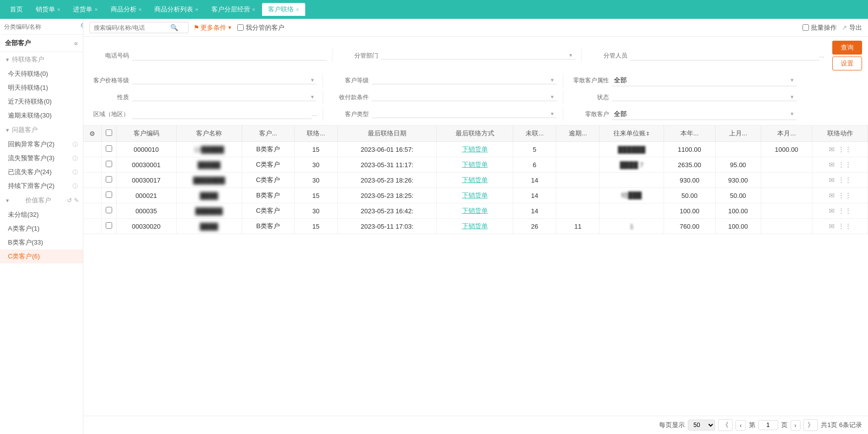 This screenshot has height=434, width=868. What do you see at coordinates (76, 200) in the screenshot?
I see `edit-icon: ✎` at bounding box center [76, 200].